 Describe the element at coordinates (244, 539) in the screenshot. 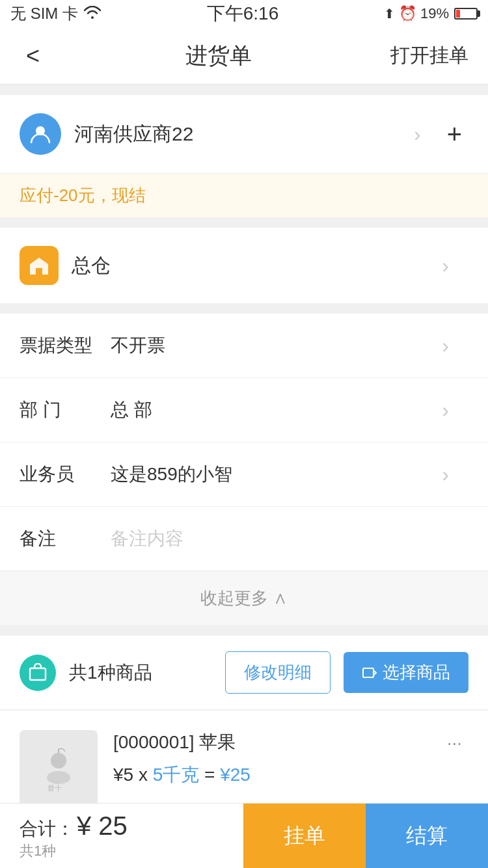

I see `remark-row: 备注 备注内容` at that location.